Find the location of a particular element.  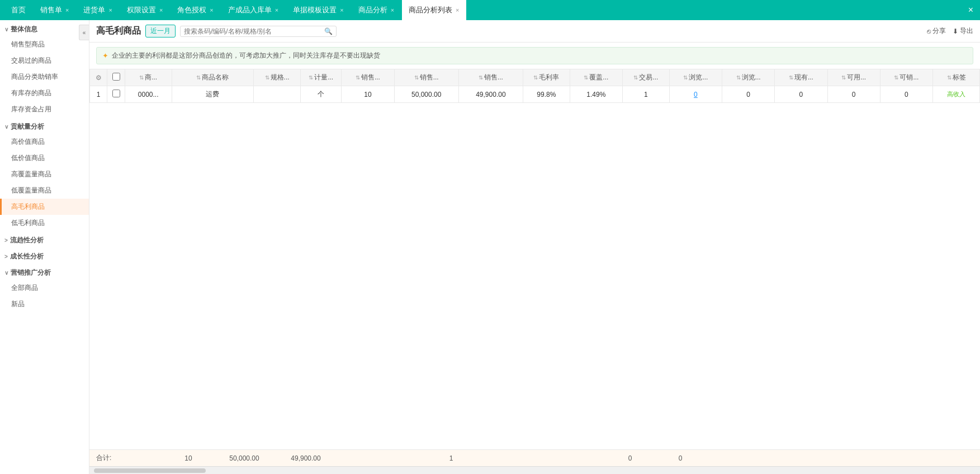

sidebar-group-贡献量分析: ∨贡献量分析高价值商品低价值商品高覆盖量商品低覆盖量商品高毛利商品低毛利商品 is located at coordinates (45, 175).